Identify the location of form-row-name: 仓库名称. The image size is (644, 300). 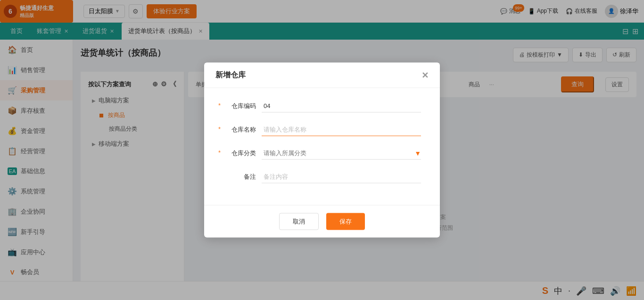
(322, 130).